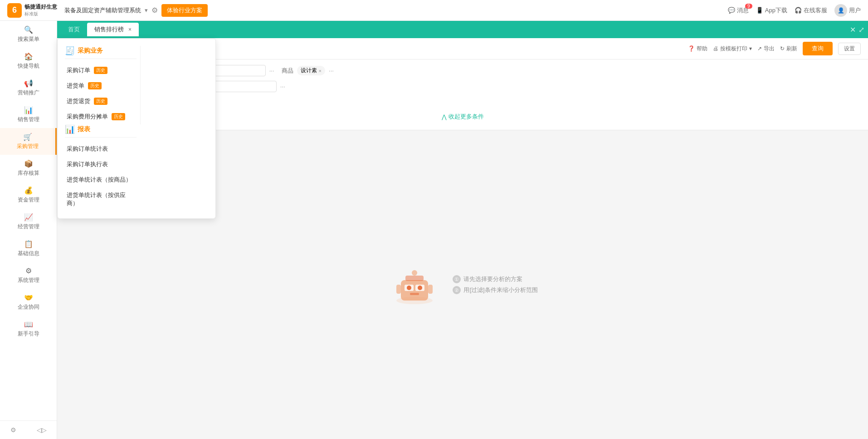 The image size is (868, 439). What do you see at coordinates (137, 128) in the screenshot?
I see `purchase-dropdown-menu: 🧾 采购业务 采购订单 历史 进货单 历史 进货退货 历史 采购费用分摊单 历史` at bounding box center [137, 128].